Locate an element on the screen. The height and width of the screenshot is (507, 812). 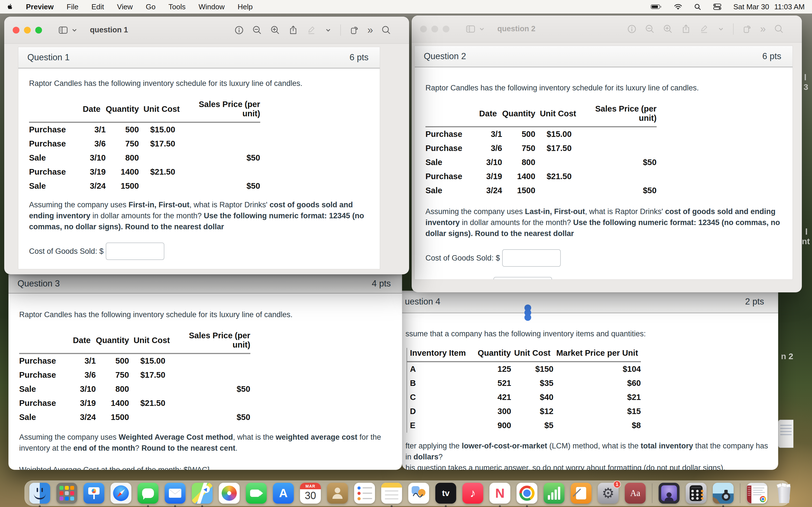
question2-titlebar: question 2 » is located at coordinates (607, 29).